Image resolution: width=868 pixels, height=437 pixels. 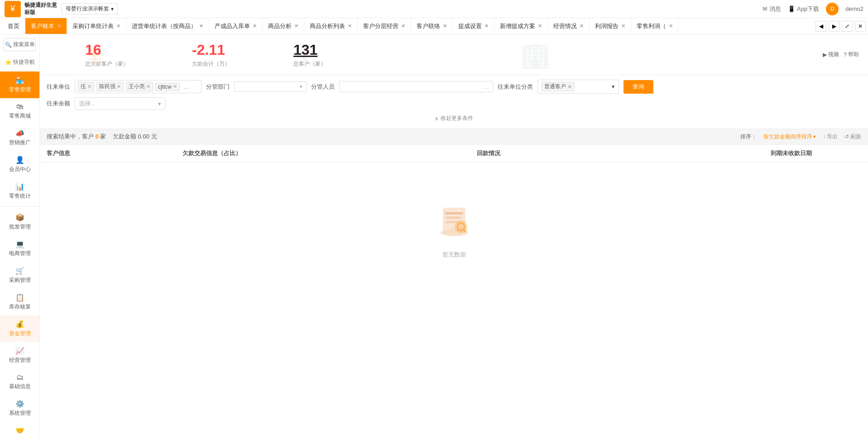 What do you see at coordinates (655, 26) in the screenshot?
I see `tab-retail-profit: 零售利润（ ✕` at bounding box center [655, 26].